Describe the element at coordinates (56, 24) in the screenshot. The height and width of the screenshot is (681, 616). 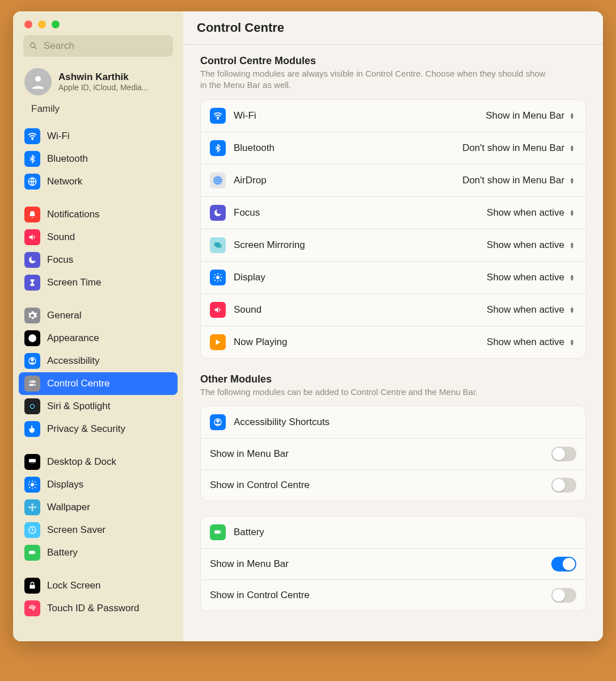
I see `fullscreen-window-button` at that location.